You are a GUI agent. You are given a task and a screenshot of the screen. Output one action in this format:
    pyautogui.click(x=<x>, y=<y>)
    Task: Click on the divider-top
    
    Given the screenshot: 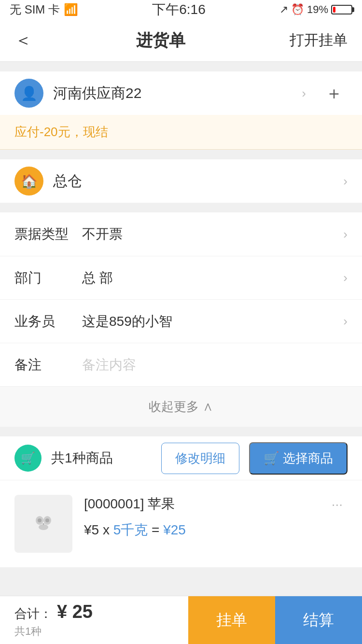 What is the action you would take?
    pyautogui.click(x=181, y=67)
    